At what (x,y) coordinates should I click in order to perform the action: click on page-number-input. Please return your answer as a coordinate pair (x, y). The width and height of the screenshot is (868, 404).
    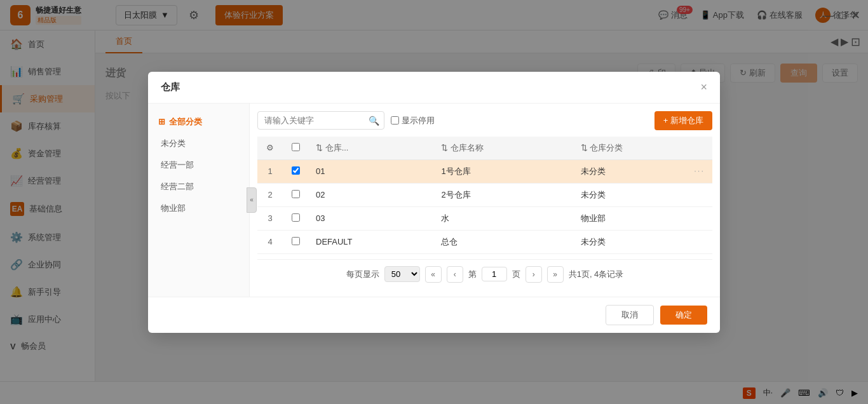
    Looking at the image, I should click on (494, 274).